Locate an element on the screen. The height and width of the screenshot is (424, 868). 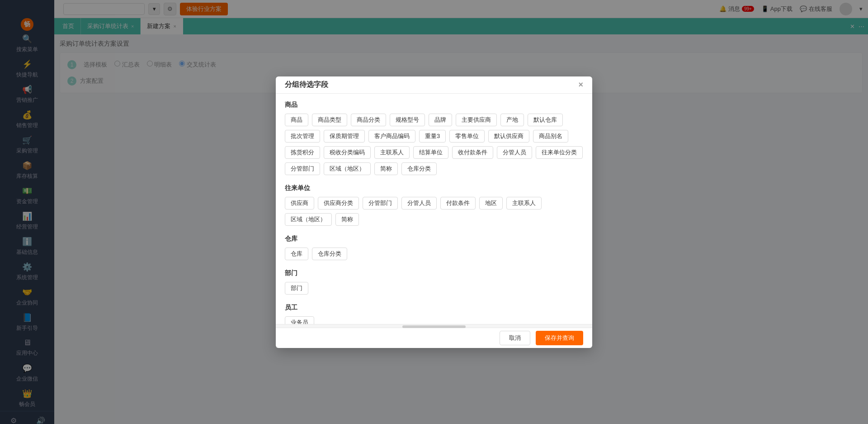
field-tag-1-7: 区域（地区） is located at coordinates (308, 219).